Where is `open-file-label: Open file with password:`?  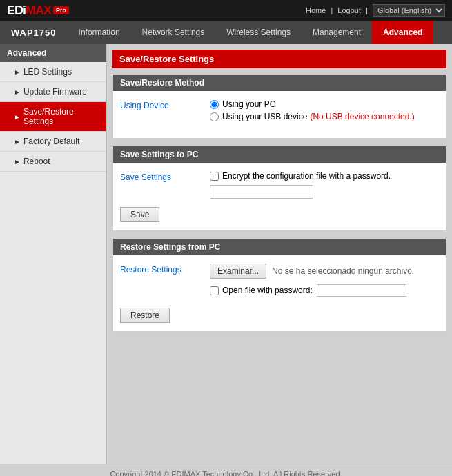 open-file-label: Open file with password: is located at coordinates (268, 290).